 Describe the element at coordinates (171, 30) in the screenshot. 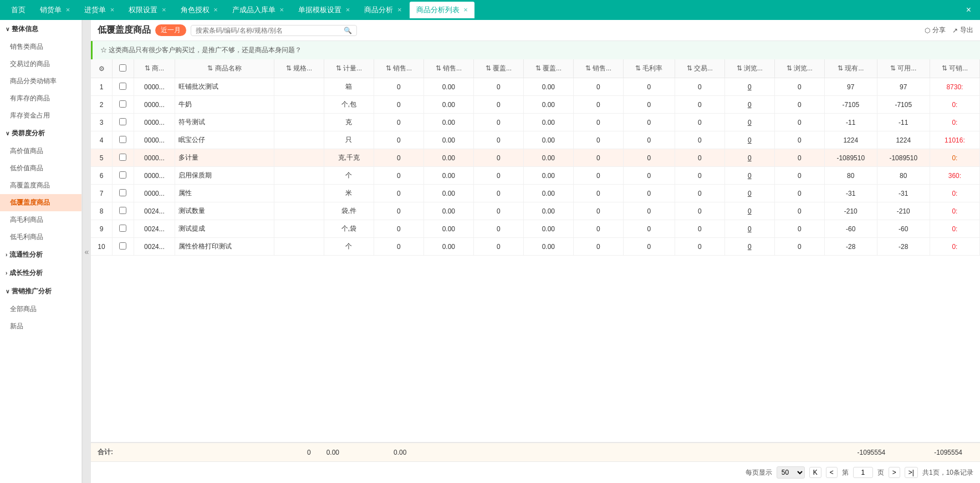

I see `filter-recent-month-button: 近一月` at that location.